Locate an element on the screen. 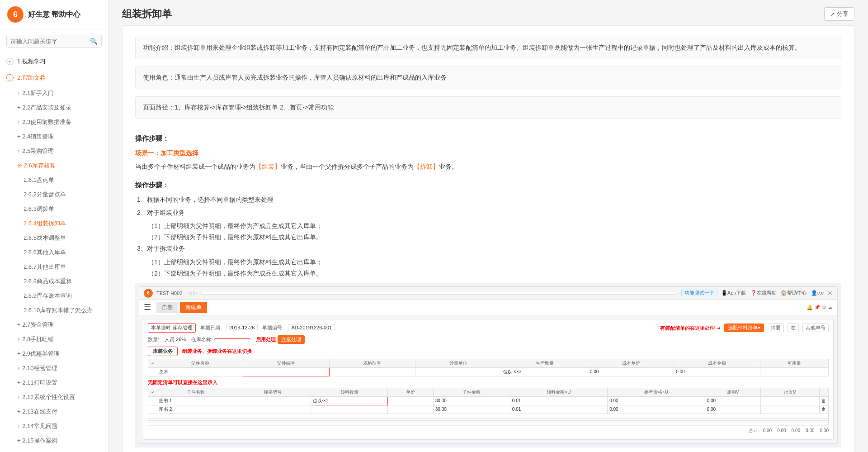 The image size is (868, 452). sidebar-item-install: + 2.2产品安装及登录 is located at coordinates (54, 108).